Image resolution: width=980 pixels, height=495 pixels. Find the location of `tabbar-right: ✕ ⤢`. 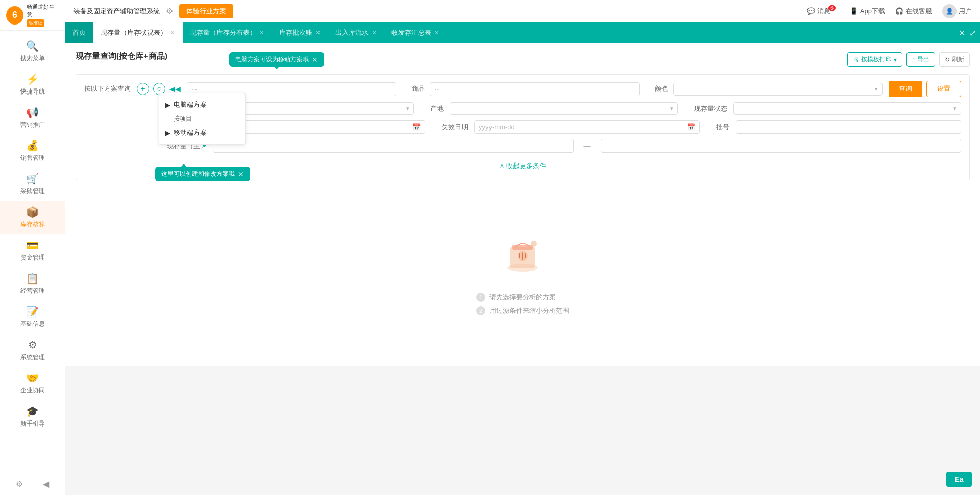

tabbar-right: ✕ ⤢ is located at coordinates (967, 33).